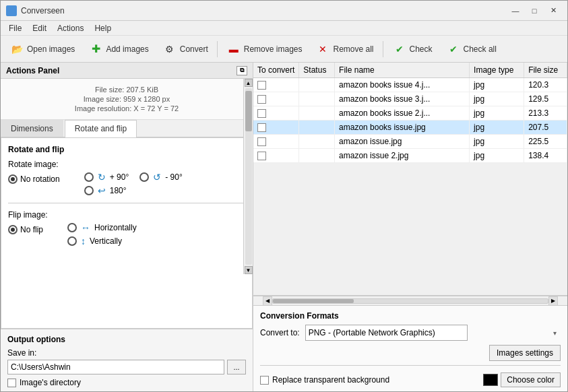 The height and width of the screenshot is (392, 568). What do you see at coordinates (267, 301) in the screenshot?
I see `h-scroll-left-arrow: ◀` at bounding box center [267, 301].